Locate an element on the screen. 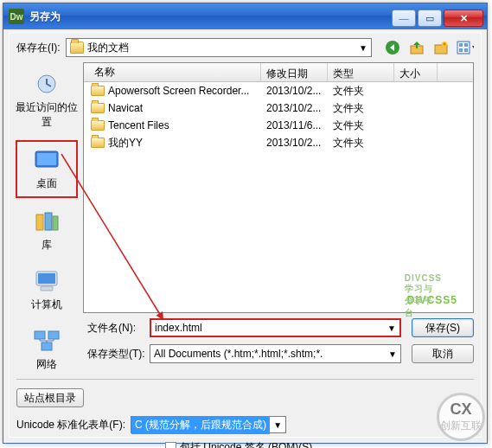 The height and width of the screenshot is (448, 492). save-in-value: 我的文档 is located at coordinates (108, 48).